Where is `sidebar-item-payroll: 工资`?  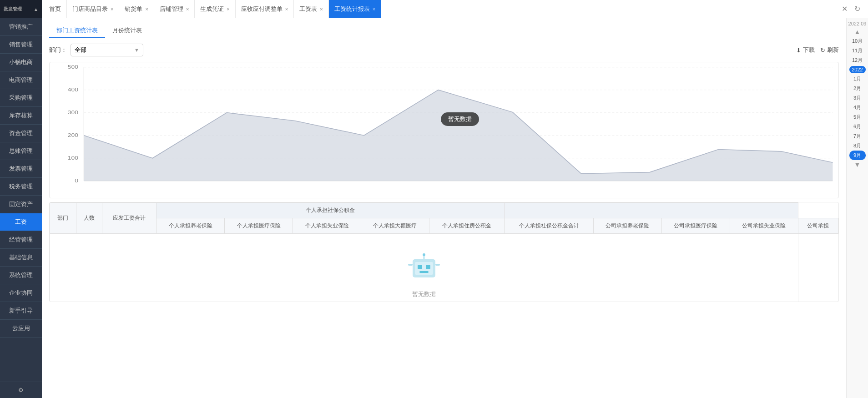
sidebar-item-payroll: 工资 is located at coordinates (21, 222).